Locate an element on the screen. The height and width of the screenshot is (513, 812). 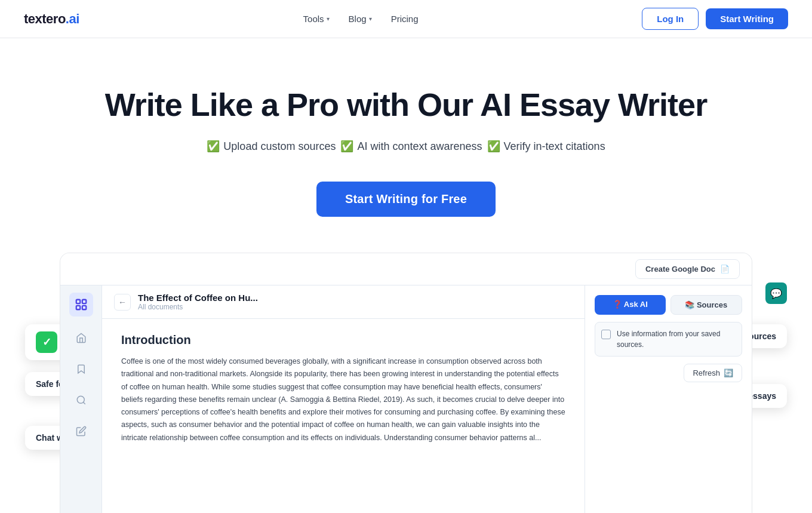
start-writing-nav-button: Start Writing is located at coordinates (747, 19).